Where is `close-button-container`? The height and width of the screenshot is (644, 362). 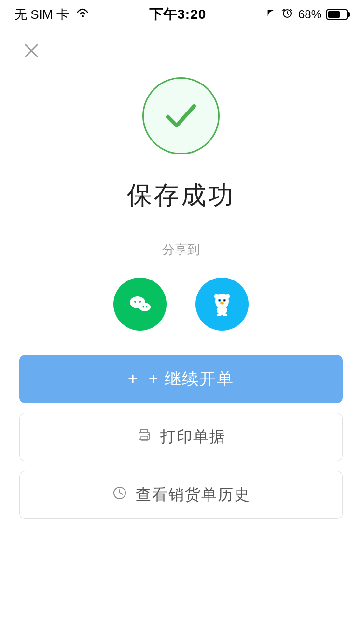
close-button-container is located at coordinates (181, 53).